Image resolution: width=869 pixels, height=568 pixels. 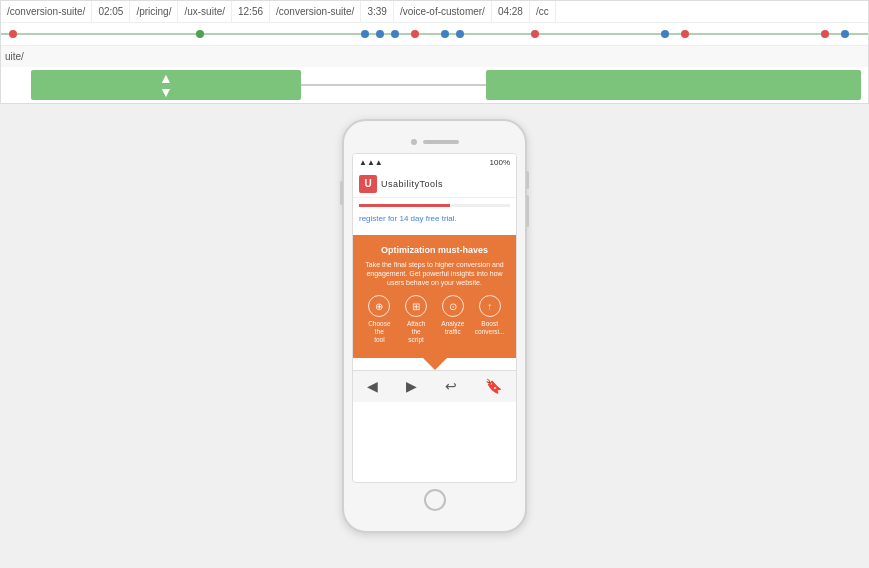 What do you see at coordinates (452, 328) in the screenshot?
I see `analyze-label: Analyzetraffic` at bounding box center [452, 328].